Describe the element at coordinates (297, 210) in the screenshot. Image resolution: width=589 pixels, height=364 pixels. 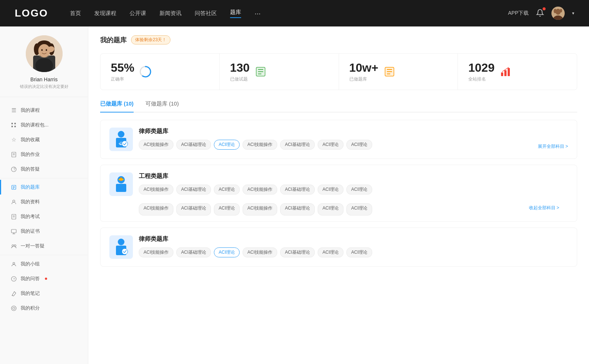
I see `tag-2r-4: ACI基础理论` at that location.